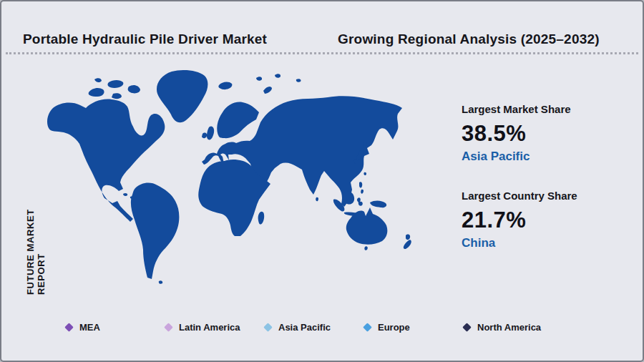 This screenshot has height=362, width=644. I want to click on map-new-zealand, so click(408, 242).